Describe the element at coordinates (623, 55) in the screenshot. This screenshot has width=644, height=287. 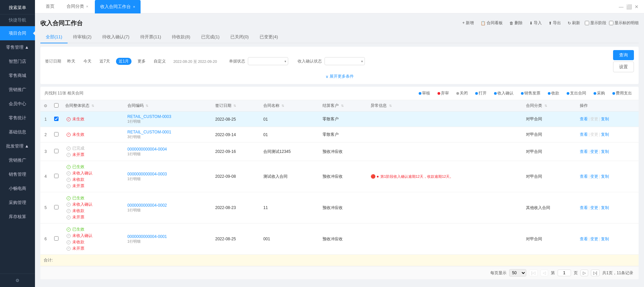
I see `query-button: 查询` at that location.